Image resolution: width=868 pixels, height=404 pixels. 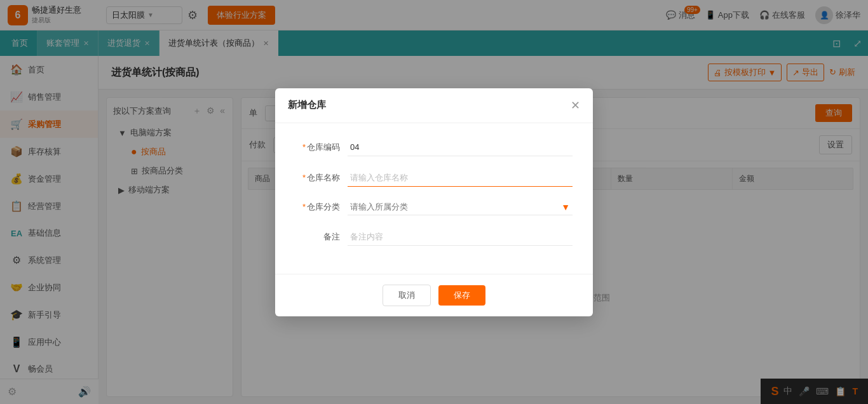 What do you see at coordinates (434, 207) in the screenshot?
I see `form-row-category: 仓库分类 ▼` at bounding box center [434, 207].